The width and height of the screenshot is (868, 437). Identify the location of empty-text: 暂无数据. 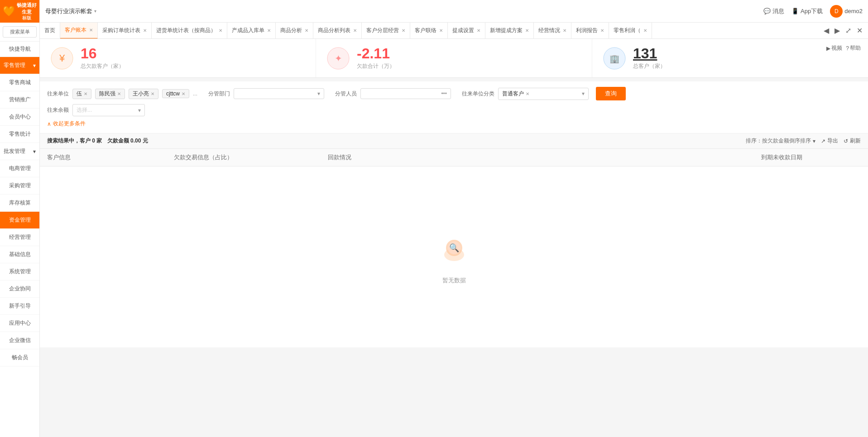
(454, 280).